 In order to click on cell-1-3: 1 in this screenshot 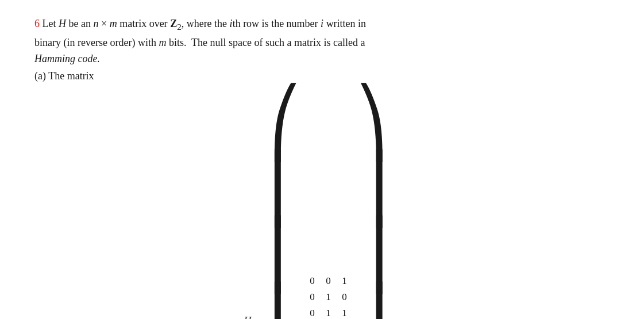, I will do `click(345, 281)`.